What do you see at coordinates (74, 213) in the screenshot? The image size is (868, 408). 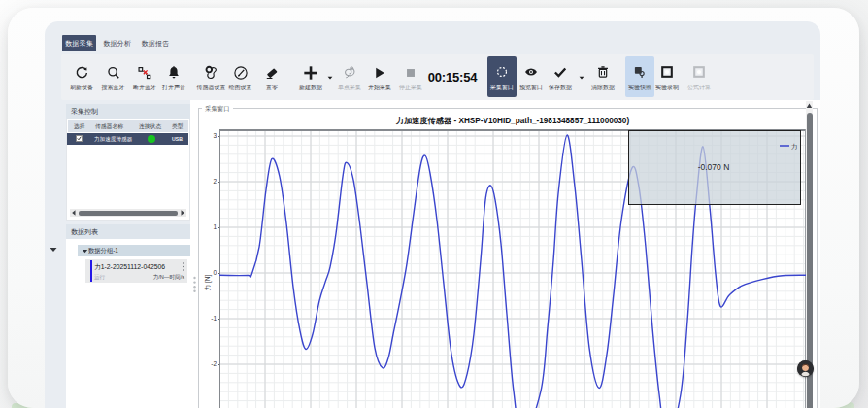 I see `scroll-left-arrow-icon` at bounding box center [74, 213].